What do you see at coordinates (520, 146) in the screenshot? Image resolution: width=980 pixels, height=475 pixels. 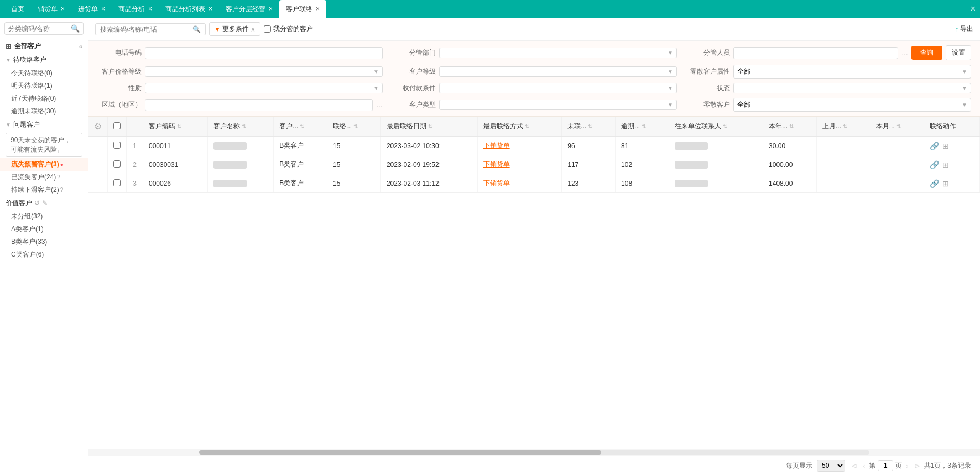 I see `row-last-contact-way: 下销货单` at bounding box center [520, 146].